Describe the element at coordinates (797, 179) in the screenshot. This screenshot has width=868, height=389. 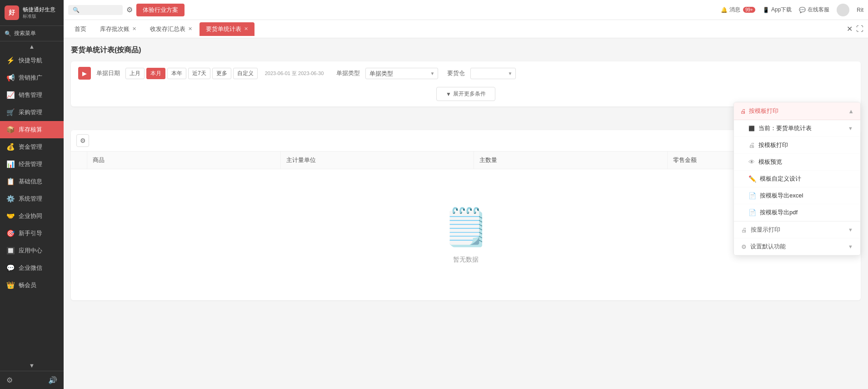
I see `dropdown-items: 🖨按模板打印👁模板预览✏️模板自定义设计📄按模板导出excel📄按模板导出pdf` at that location.